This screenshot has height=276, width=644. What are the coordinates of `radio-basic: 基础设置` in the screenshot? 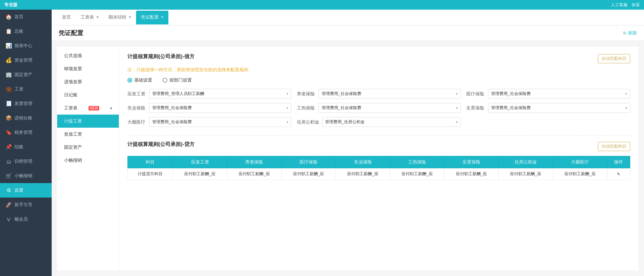 It's located at (140, 80).